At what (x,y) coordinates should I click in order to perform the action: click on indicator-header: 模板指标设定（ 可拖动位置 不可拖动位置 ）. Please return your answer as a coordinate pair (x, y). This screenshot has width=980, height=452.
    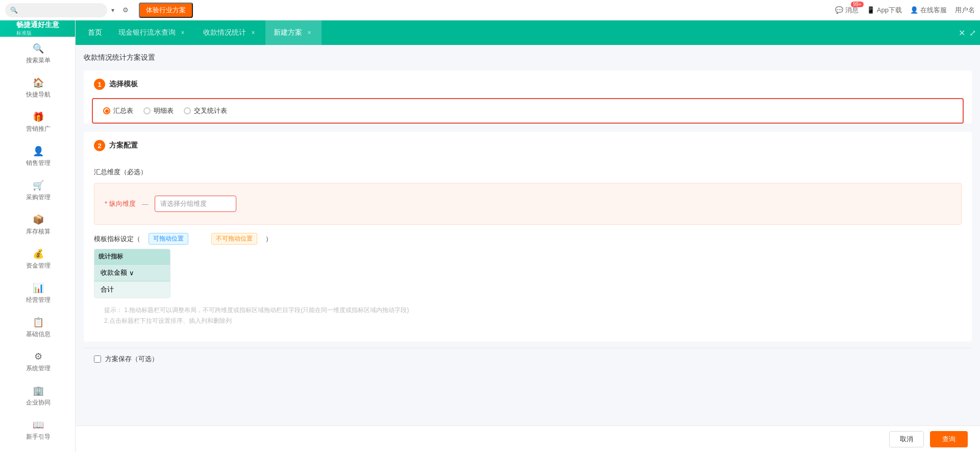
    Looking at the image, I should click on (528, 239).